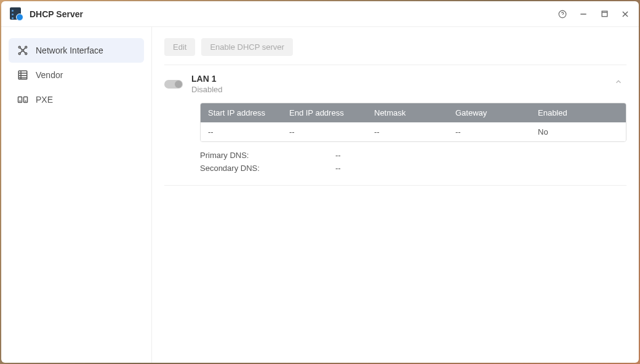 This screenshot has width=640, height=364. Describe the element at coordinates (625, 14) in the screenshot. I see `close-button` at that location.